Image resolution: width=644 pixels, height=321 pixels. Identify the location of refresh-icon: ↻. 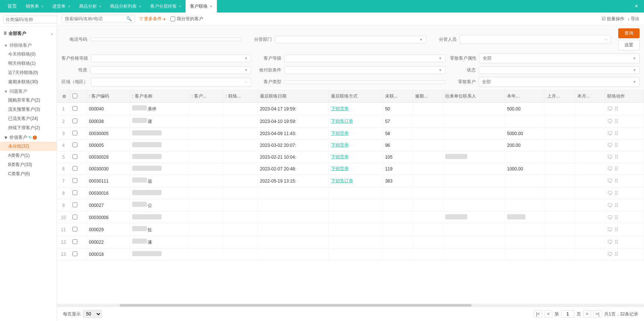
(30, 138).